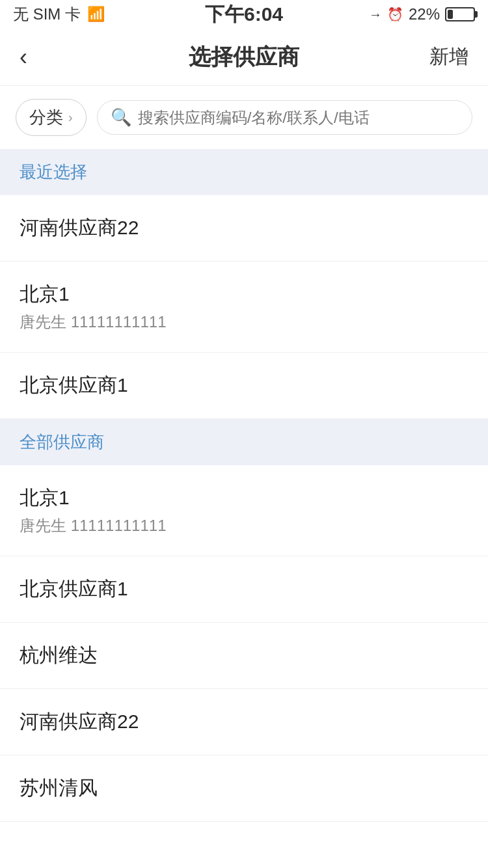 The image size is (488, 868). What do you see at coordinates (244, 722) in the screenshot?
I see `all-list-item: 河南供应商22` at bounding box center [244, 722].